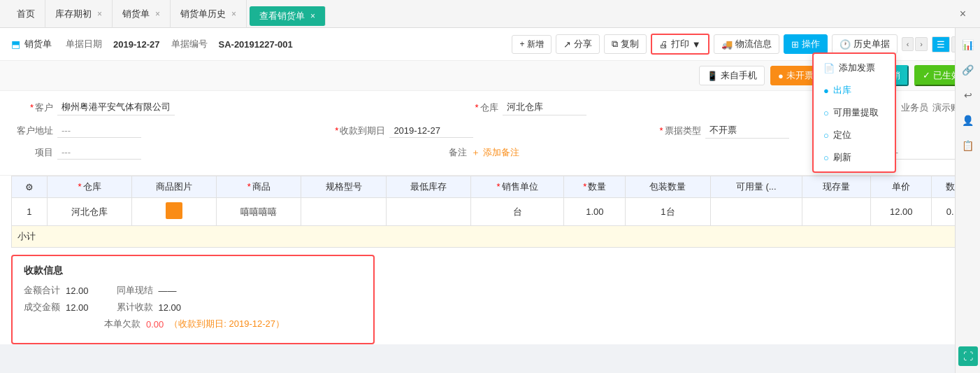 The width and height of the screenshot is (980, 373). Describe the element at coordinates (211, 153) in the screenshot. I see `project-field: 项目 ---` at that location.